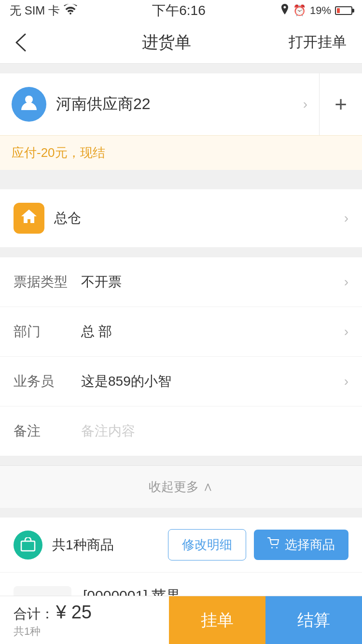 This screenshot has width=362, height=644. I want to click on footer-total: 合计： ¥ 25 共1种, so click(84, 620).